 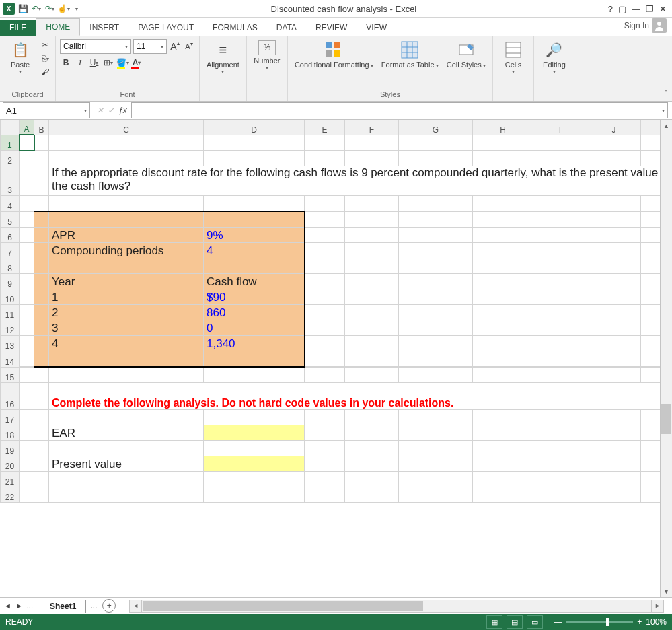 What do you see at coordinates (10, 417) in the screenshot?
I see `row-header: 17` at bounding box center [10, 417].